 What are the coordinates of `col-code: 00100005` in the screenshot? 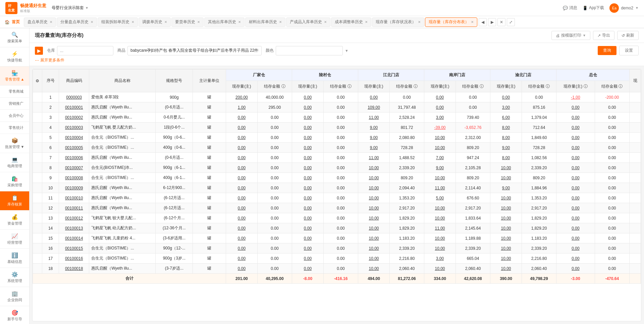 It's located at (74, 148).